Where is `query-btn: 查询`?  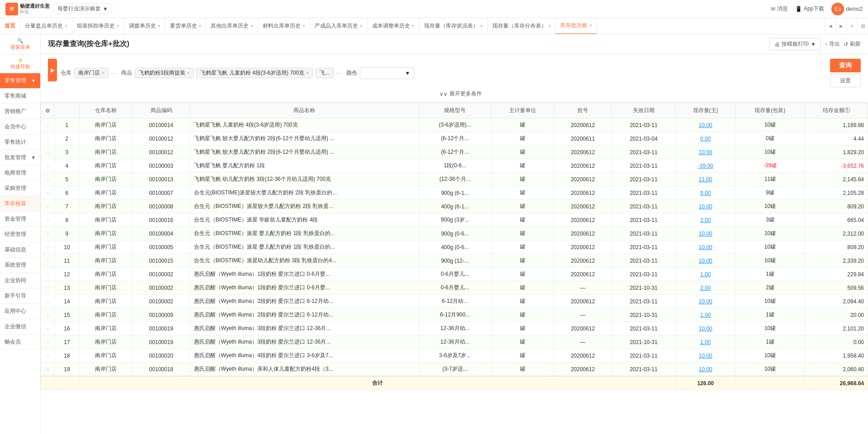
query-btn: 查询 is located at coordinates (845, 66).